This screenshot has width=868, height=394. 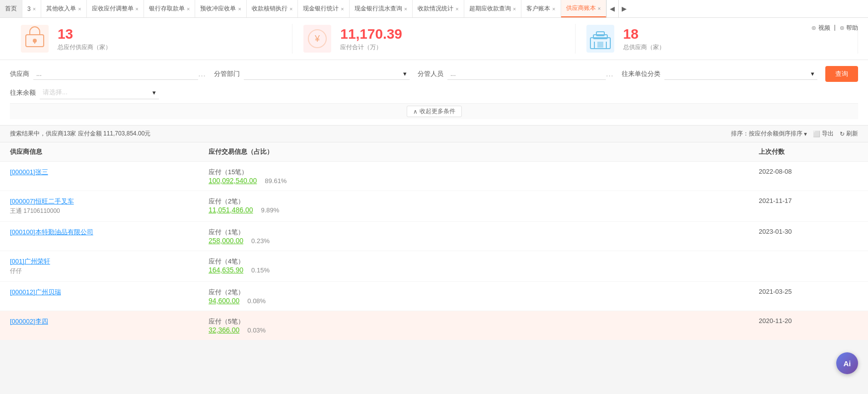 I want to click on close-tab-bank: ×, so click(x=188, y=9).